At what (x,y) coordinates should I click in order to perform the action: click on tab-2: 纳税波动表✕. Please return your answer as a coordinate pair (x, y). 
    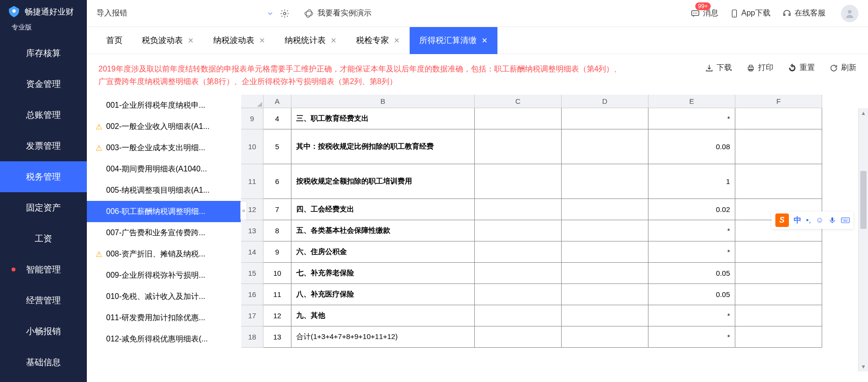
    Looking at the image, I should click on (239, 41).